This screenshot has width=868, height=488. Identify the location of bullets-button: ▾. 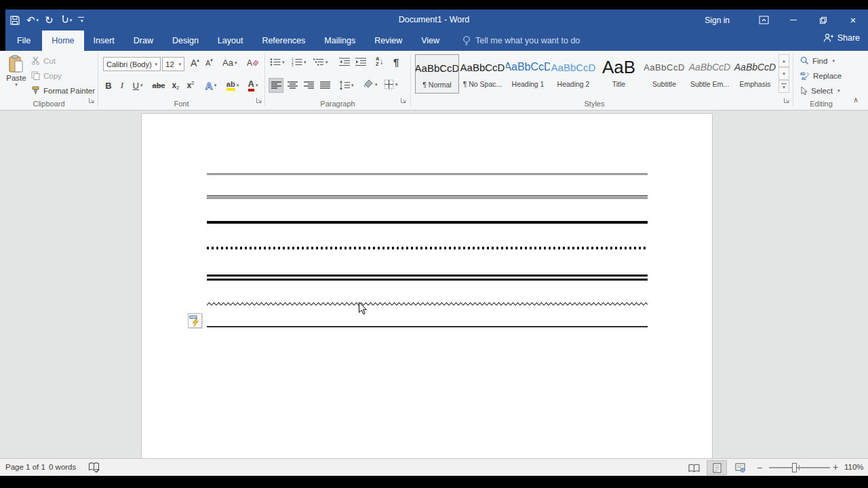
(277, 62).